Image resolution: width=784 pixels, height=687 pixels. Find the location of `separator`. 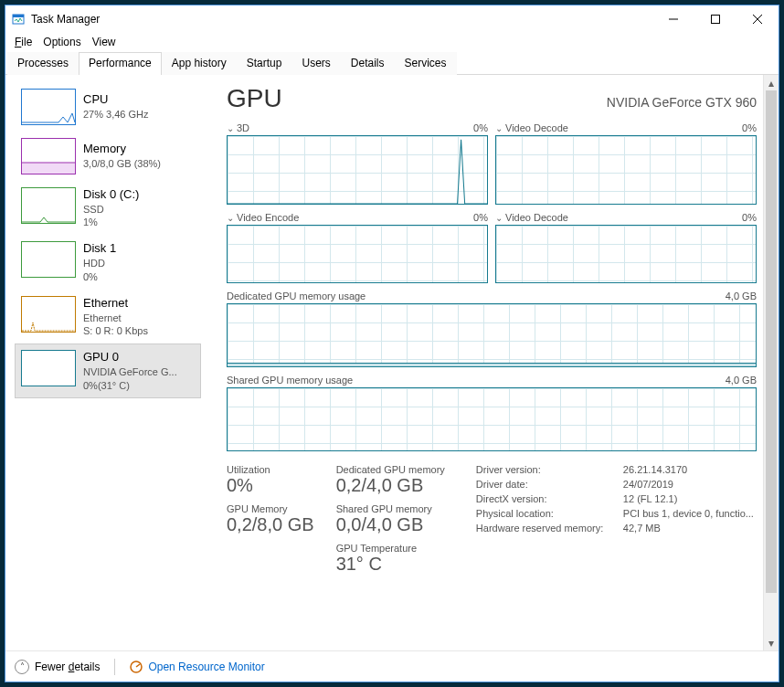

separator is located at coordinates (115, 667).